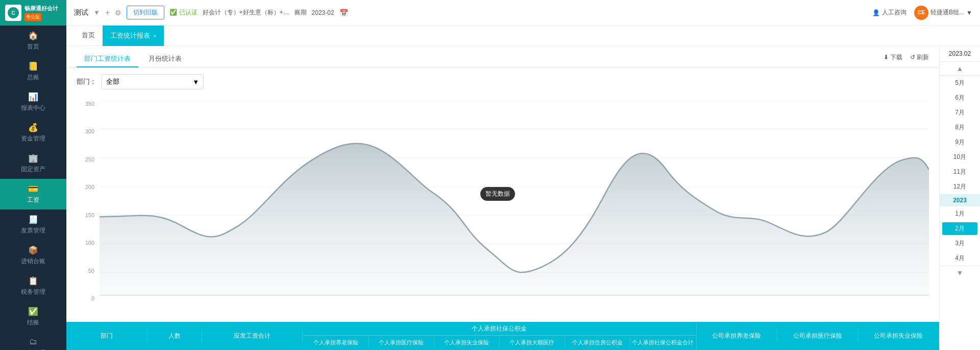 This screenshot has width=980, height=350. I want to click on avatar: CE, so click(921, 13).